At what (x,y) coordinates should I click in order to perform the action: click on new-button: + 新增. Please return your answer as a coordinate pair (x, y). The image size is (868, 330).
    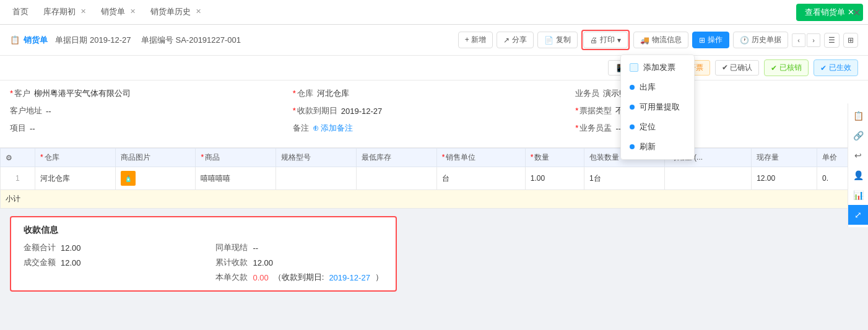
    Looking at the image, I should click on (475, 40).